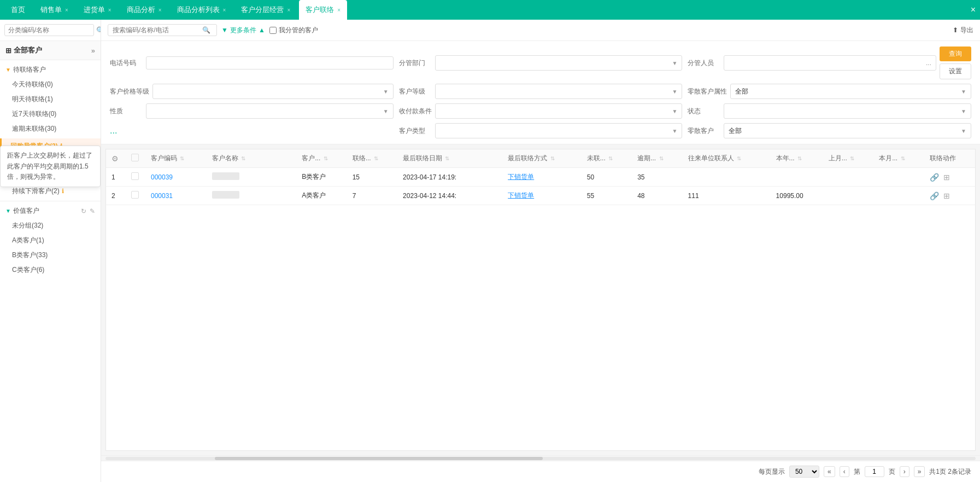 The height and width of the screenshot is (482, 980). What do you see at coordinates (905, 472) in the screenshot?
I see `next-page-btn: ›` at bounding box center [905, 472].